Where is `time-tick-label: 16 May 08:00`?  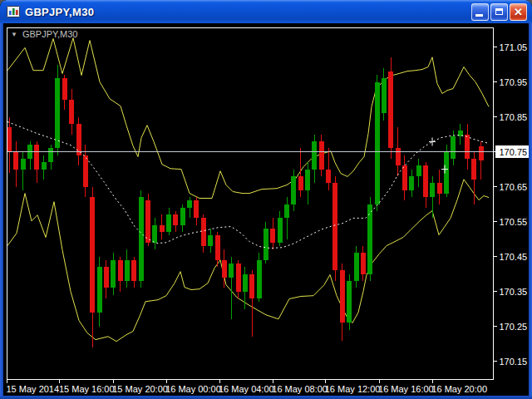
time-tick-label: 16 May 08:00 is located at coordinates (299, 389).